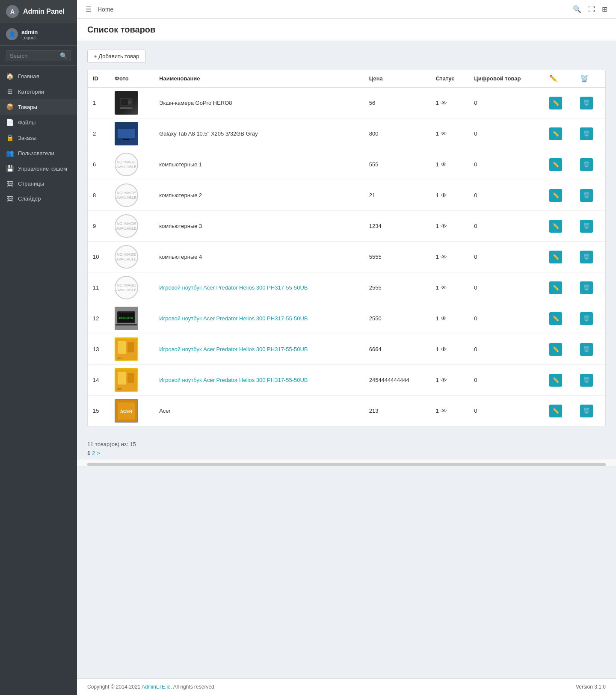 This screenshot has height=695, width=616. Describe the element at coordinates (10, 153) in the screenshot. I see `users-icon: 👥` at that location.